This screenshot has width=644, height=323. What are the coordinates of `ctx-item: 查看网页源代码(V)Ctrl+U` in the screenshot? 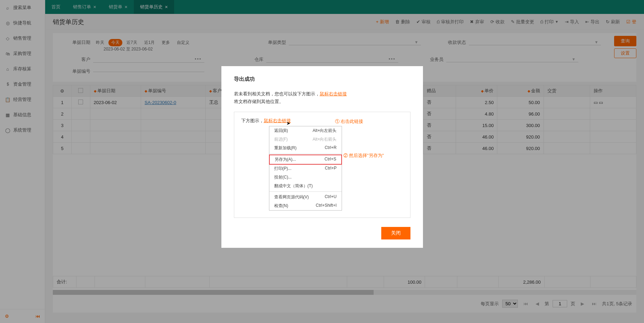 It's located at (305, 197).